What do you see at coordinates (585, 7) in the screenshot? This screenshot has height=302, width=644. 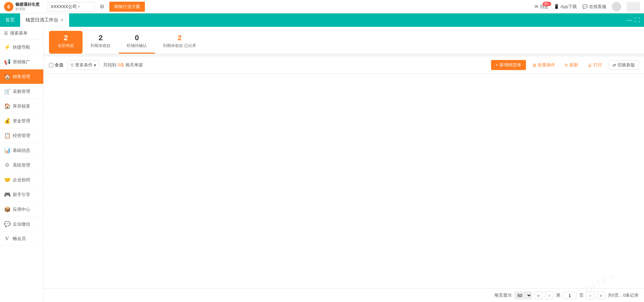 I see `service-icon: 💬` at bounding box center [585, 7].